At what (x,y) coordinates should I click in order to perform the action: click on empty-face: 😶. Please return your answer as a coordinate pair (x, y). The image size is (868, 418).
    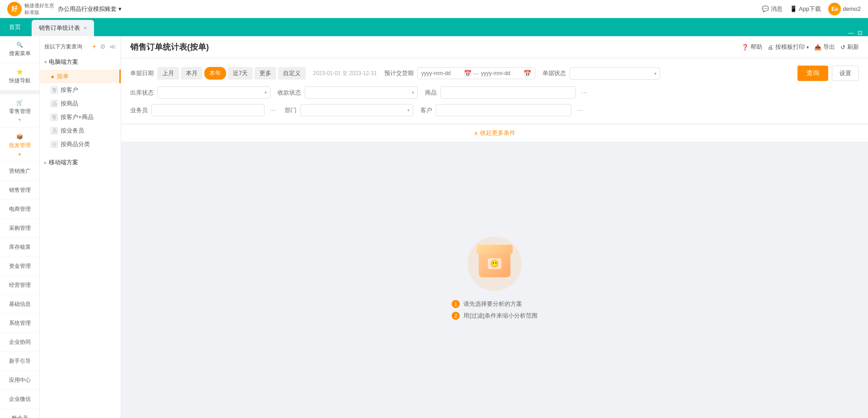
    Looking at the image, I should click on (495, 264).